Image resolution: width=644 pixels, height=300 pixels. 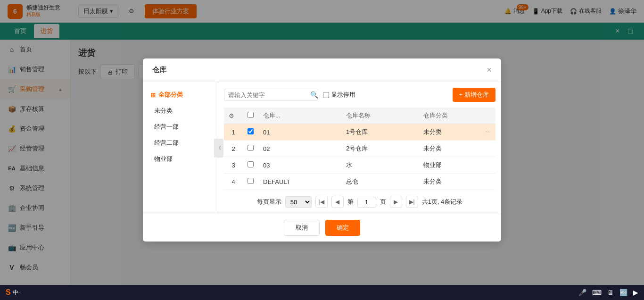 I want to click on next-page-button: ▶, so click(x=396, y=202).